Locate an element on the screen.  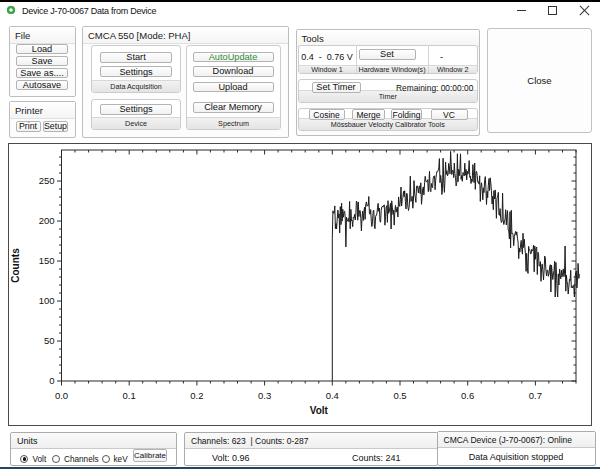
svg-text: Volt is located at coordinates (320, 410).